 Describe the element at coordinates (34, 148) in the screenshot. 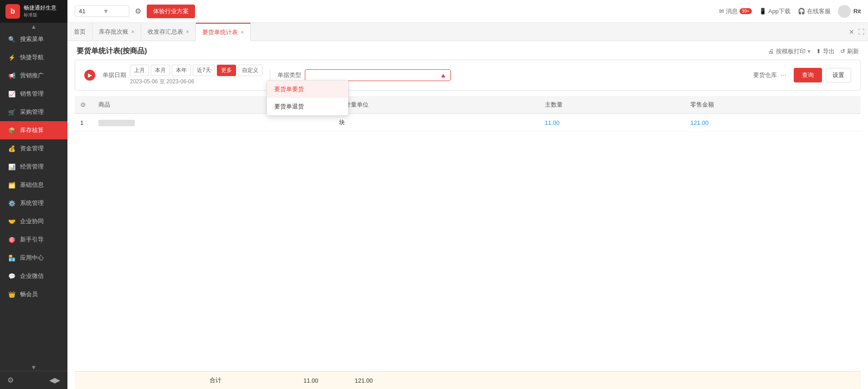

I see `sidebar-item-finance: 💰 资金管理` at that location.